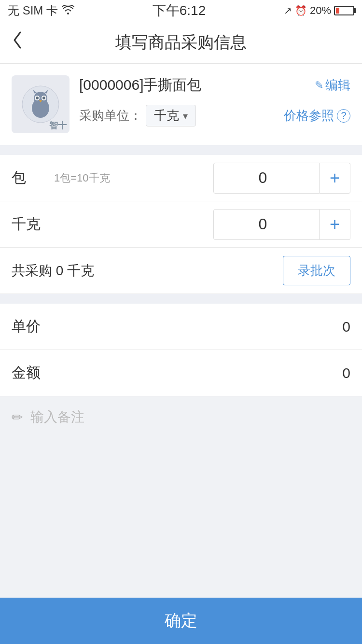  Describe the element at coordinates (215, 101) in the screenshot. I see `product-info: [0000006]手撕面包 ✎ 编辑 采购单位： 千克 ▾ 价格参照 ?` at that location.